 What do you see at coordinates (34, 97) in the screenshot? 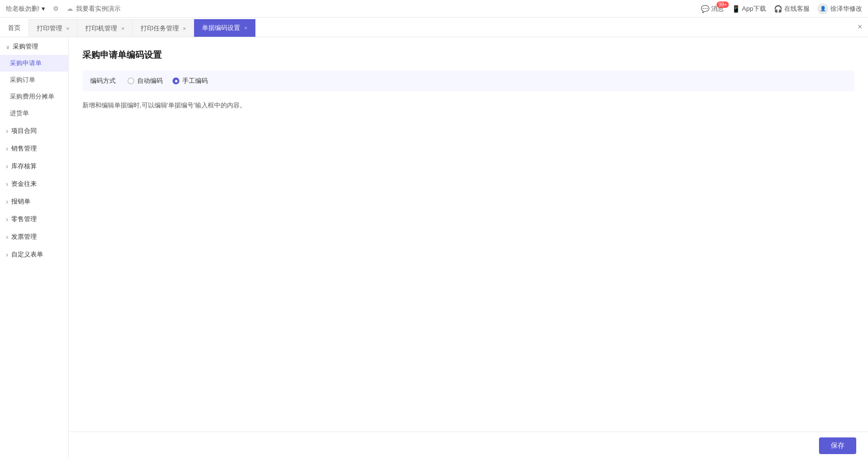
I see `sidebar-item-purchase-expense: 采购费用分摊单` at bounding box center [34, 97].